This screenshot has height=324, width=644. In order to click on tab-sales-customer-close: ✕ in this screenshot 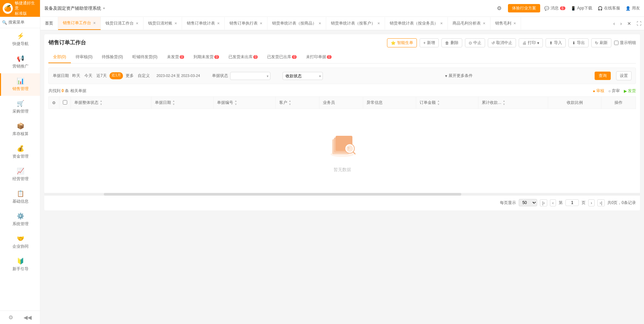, I will do `click(379, 24)`.